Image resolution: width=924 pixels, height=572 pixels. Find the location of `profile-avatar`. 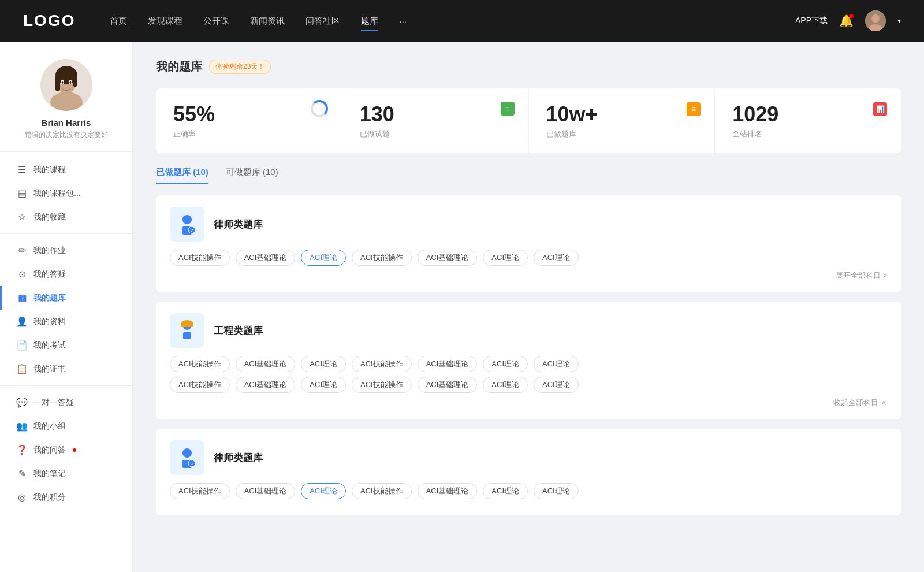

profile-avatar is located at coordinates (66, 85).